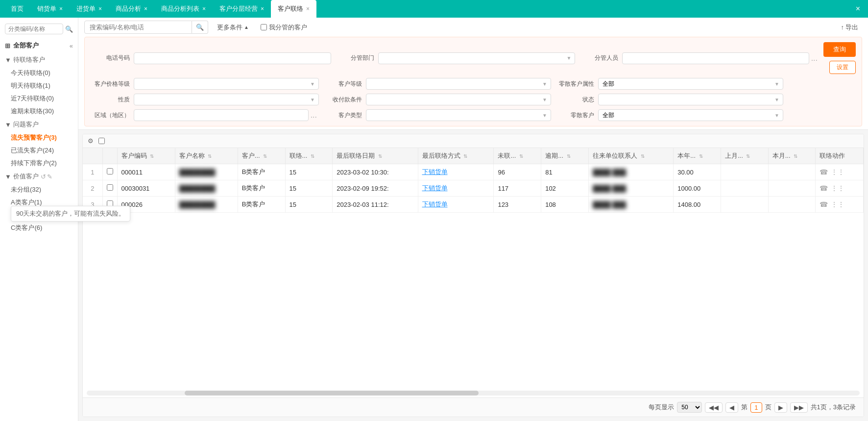 This screenshot has width=868, height=421. What do you see at coordinates (39, 86) in the screenshot?
I see `sidebar-item-tomorrow-contact: 明天待联络(1)` at bounding box center [39, 86].